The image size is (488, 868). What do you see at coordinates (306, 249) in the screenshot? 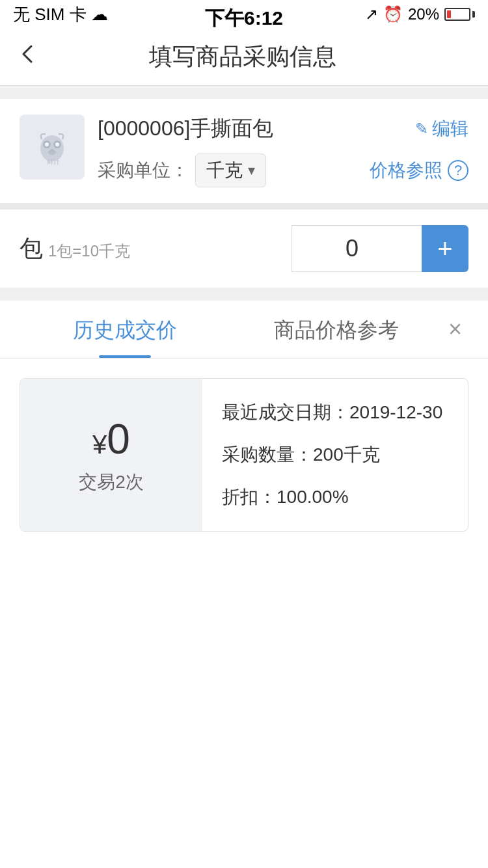
I see `quantity-input-area: +` at bounding box center [306, 249].